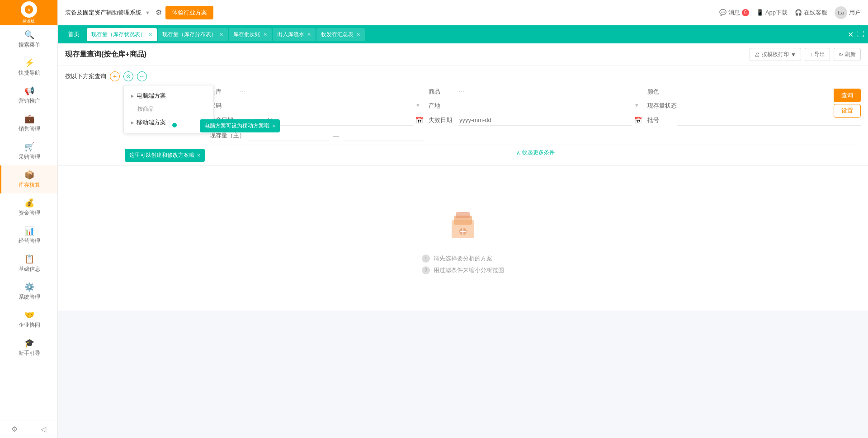 This screenshot has width=868, height=438. Describe the element at coordinates (775, 54) in the screenshot. I see `print-btn: 🖨 按模板打印 ▼` at that location.